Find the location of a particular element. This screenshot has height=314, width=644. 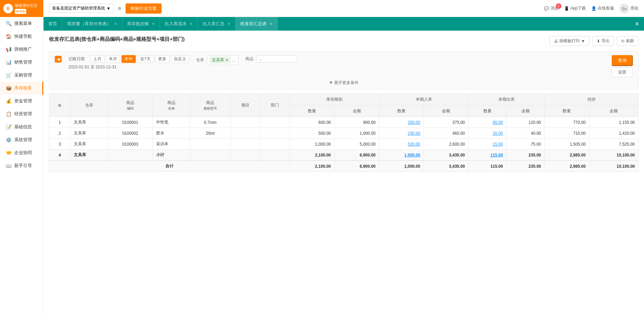

tab-bar: 首页 现存量（库存分布表） ✕ 库存批次账 ✕ 出入库流水 ✕ 出入库汇总 ✕ … is located at coordinates (344, 24).